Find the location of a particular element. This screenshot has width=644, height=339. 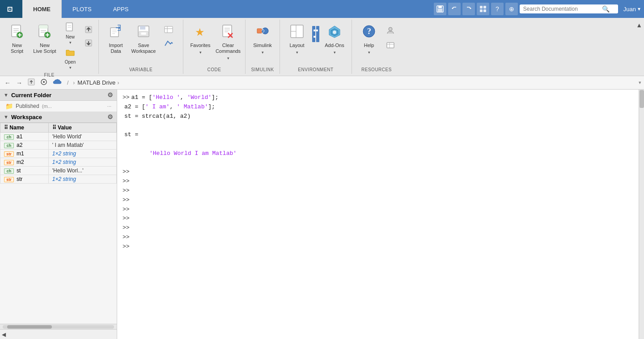

workspace-row: strstr1×2 string is located at coordinates (59, 179).